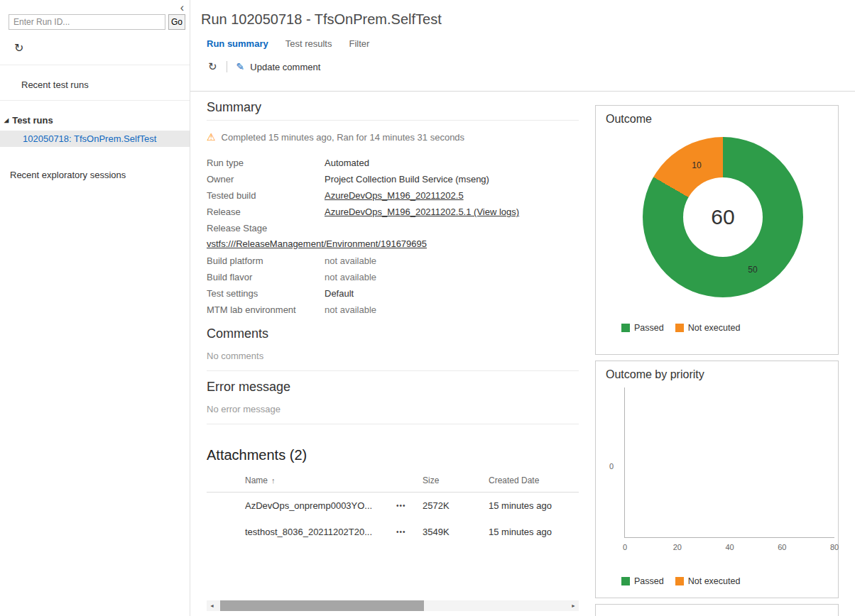 The image size is (855, 616). I want to click on release-link: AzureDevOps_M196_20211202.5.1 (View logs…, so click(422, 211).